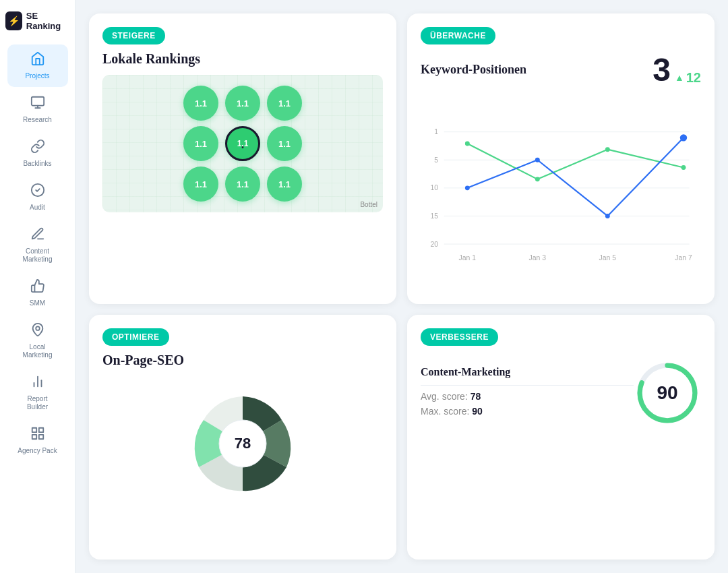 This screenshot has width=728, height=573. Describe the element at coordinates (243, 360) in the screenshot. I see `card-optimiere-title: On-Page-SEO` at that location.